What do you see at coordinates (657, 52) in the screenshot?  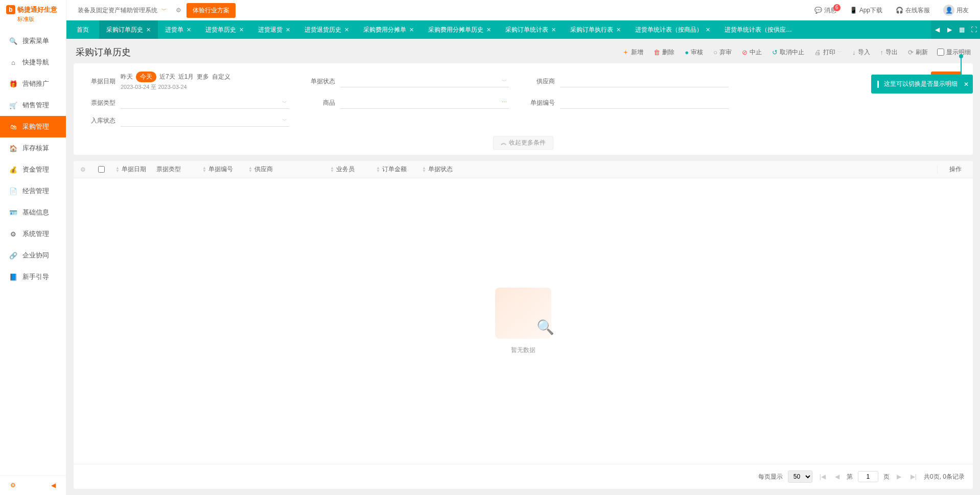 I see `action-icon: 🗑` at bounding box center [657, 52].